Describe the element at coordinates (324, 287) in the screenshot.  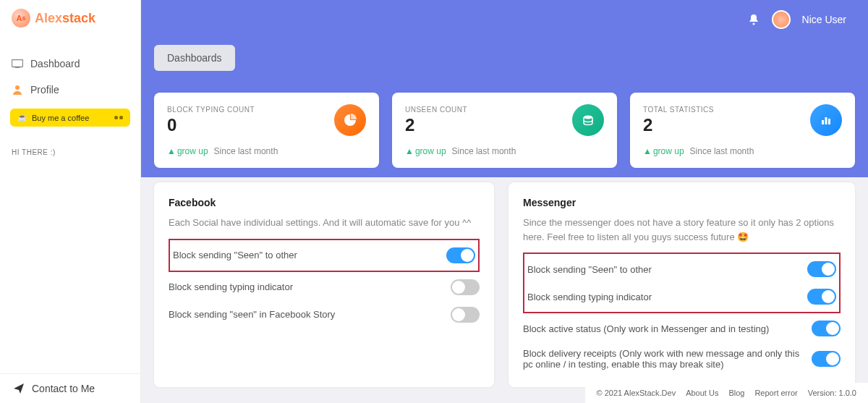
I see `fb-block-typing-row: Block sending typing indicator` at that location.